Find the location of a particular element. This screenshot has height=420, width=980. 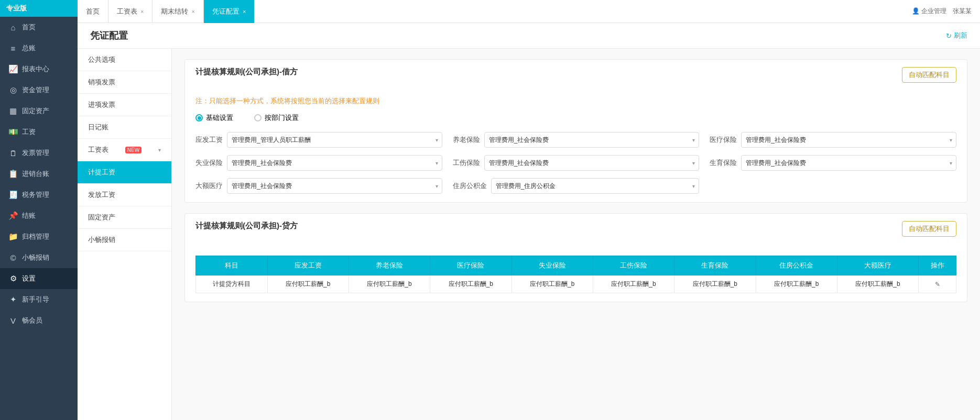

settings-icon: ⚙ is located at coordinates (13, 279).